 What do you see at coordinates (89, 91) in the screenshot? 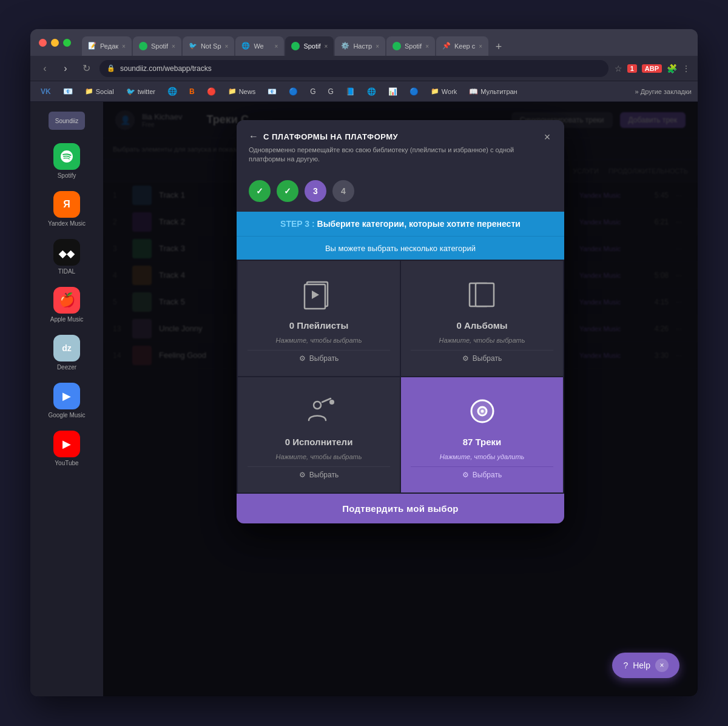
I see `folder-icon: 📁` at bounding box center [89, 91].